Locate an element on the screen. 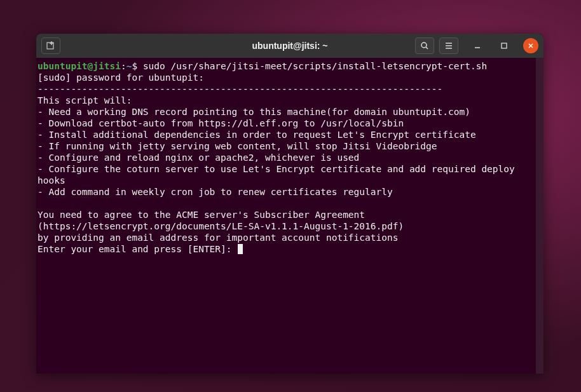  output-line: - Install additional dependencies in ord… is located at coordinates (257, 135).